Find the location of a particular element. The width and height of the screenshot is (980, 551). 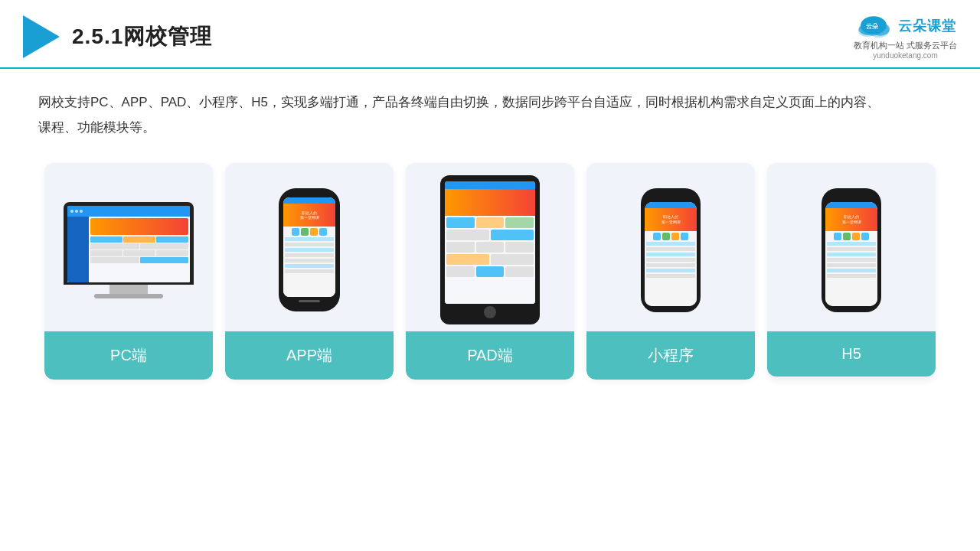

pc-monitor-icon is located at coordinates (129, 250).